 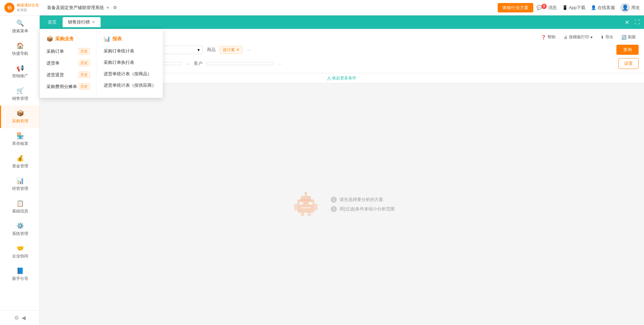 I want to click on sidebar-label-enterprise: 企业协同, so click(x=20, y=256).